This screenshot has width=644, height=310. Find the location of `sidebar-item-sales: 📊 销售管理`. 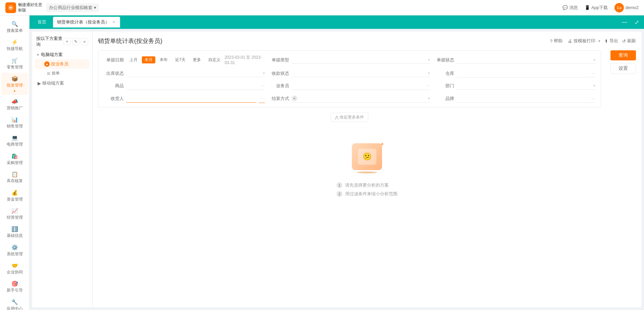

sidebar-item-sales: 📊 销售管理 is located at coordinates (15, 122).